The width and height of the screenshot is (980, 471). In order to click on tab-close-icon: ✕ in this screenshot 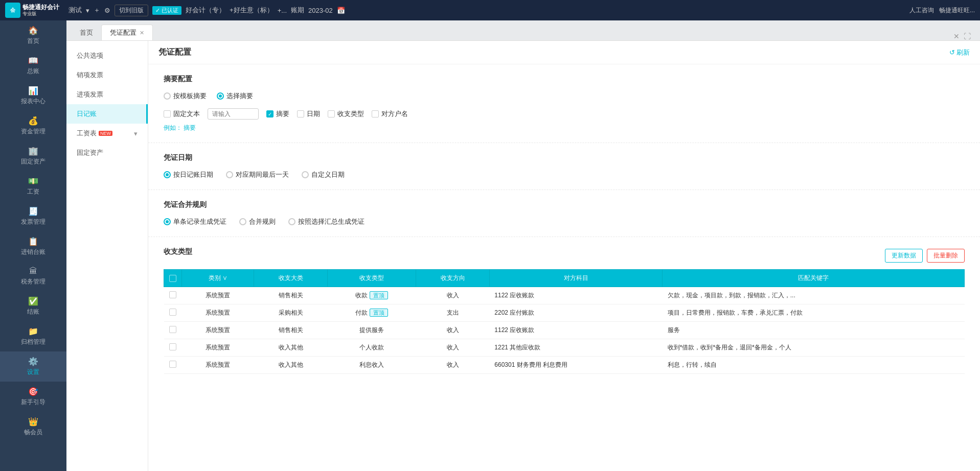, I will do `click(142, 33)`.